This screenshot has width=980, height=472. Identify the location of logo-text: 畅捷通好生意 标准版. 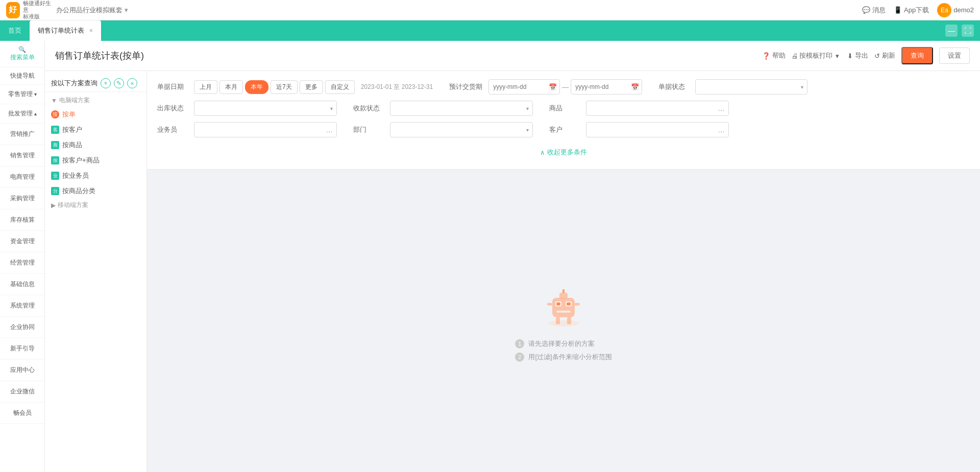
(37, 10).